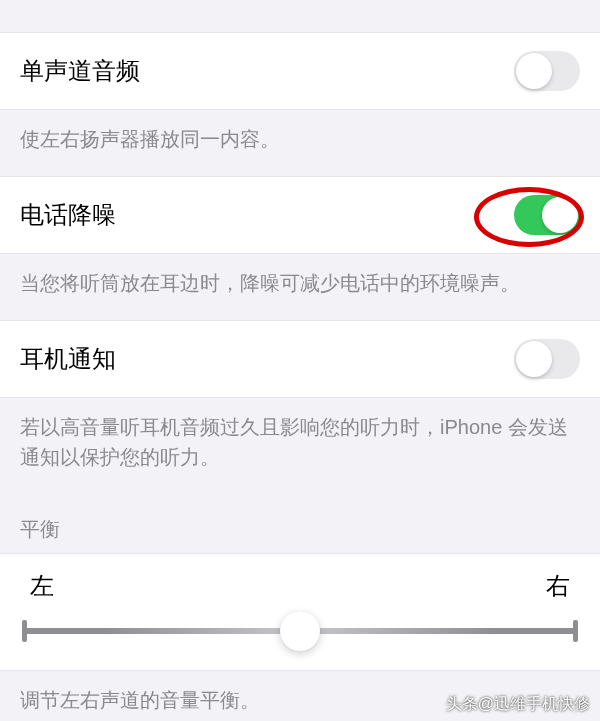 This screenshot has width=600, height=721. I want to click on balance-right-label: 右, so click(558, 586).